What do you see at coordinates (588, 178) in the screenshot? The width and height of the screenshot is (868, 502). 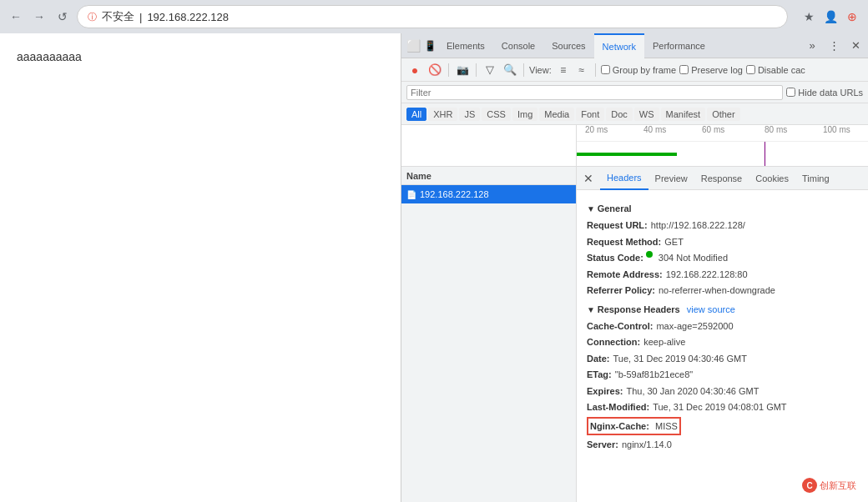 I see `close-headers-button: ✕` at bounding box center [588, 178].